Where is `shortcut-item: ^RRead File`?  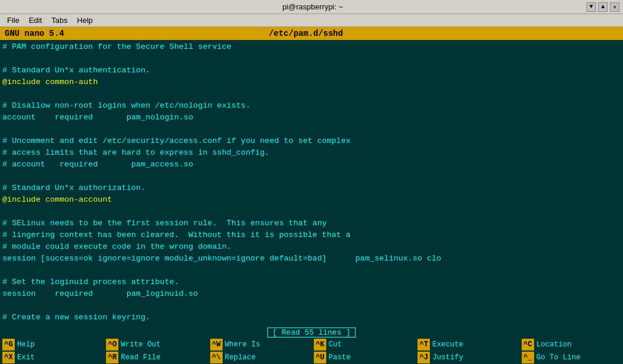 shortcut-item: ^RRead File is located at coordinates (155, 358).